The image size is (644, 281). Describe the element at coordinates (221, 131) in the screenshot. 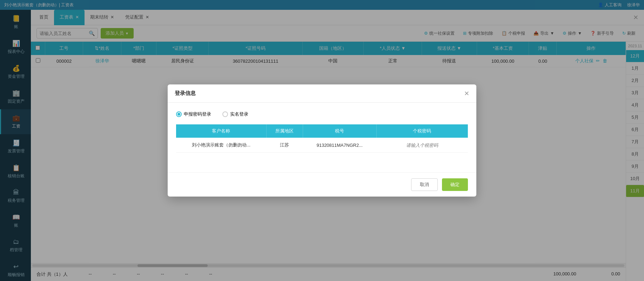

I see `modal-col-client-name: 客户名称` at that location.